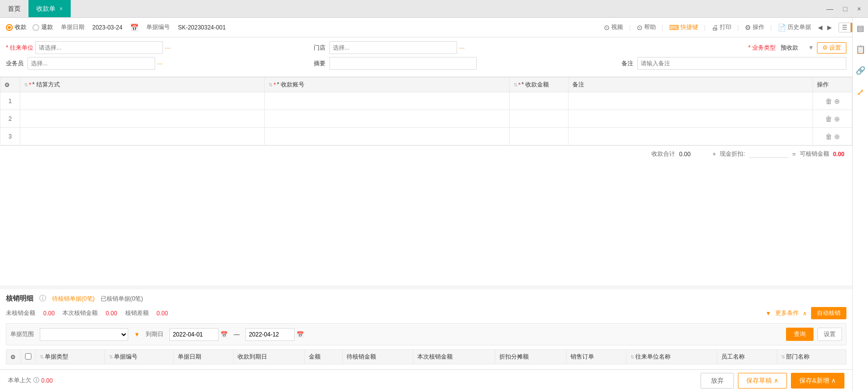 The image size is (868, 391). I want to click on next-arrow: ▶, so click(830, 28).